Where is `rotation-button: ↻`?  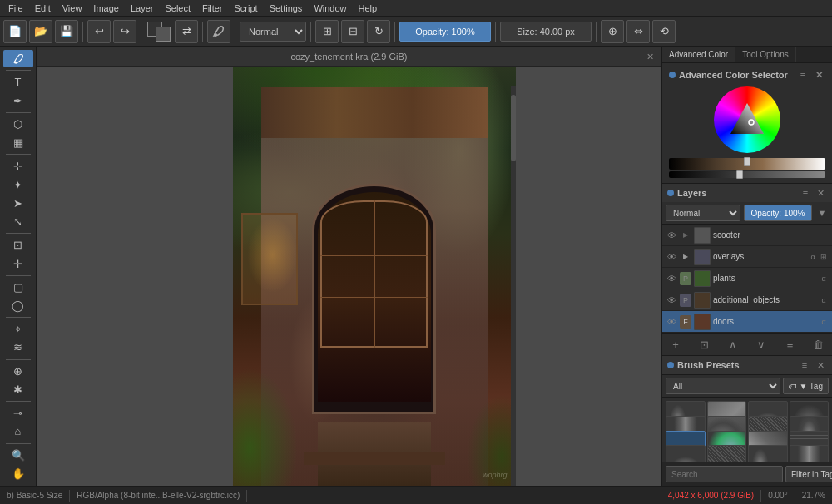 rotation-button: ↻ is located at coordinates (379, 32).